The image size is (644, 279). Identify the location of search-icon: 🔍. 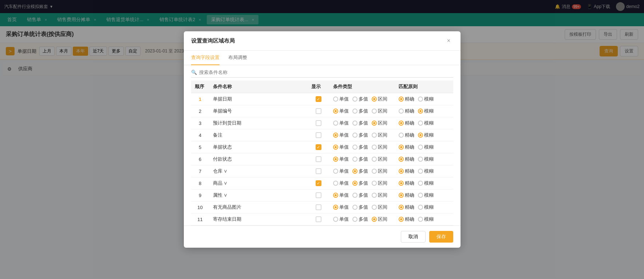
(194, 72).